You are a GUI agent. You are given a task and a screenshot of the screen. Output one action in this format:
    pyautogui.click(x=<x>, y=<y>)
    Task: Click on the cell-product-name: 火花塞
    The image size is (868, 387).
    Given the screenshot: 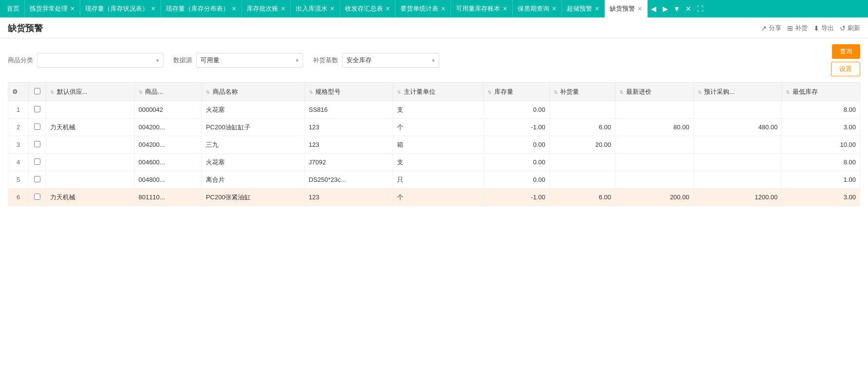 What is the action you would take?
    pyautogui.click(x=253, y=110)
    